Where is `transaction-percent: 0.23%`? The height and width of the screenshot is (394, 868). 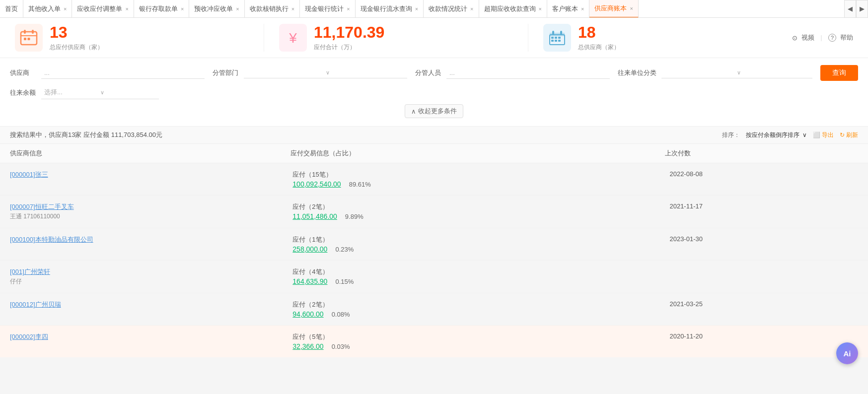
transaction-percent: 0.23% is located at coordinates (345, 249).